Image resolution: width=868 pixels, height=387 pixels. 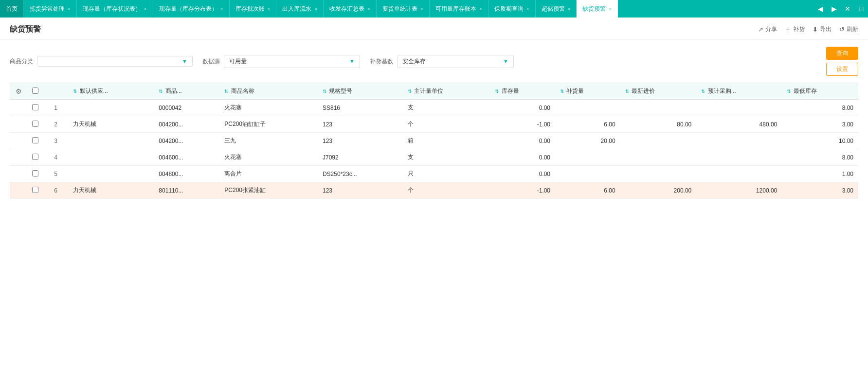 I want to click on tab-close-btn-1: ×, so click(x=69, y=9).